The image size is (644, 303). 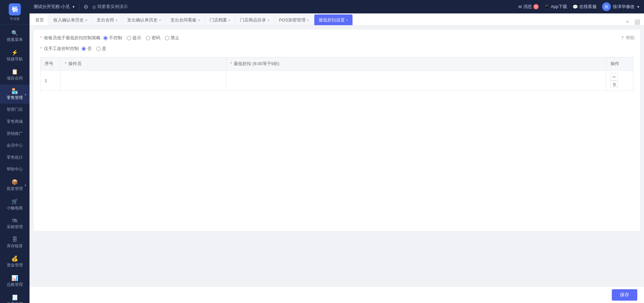 What do you see at coordinates (129, 38) in the screenshot?
I see `strategy-radio-tip` at bounding box center [129, 38].